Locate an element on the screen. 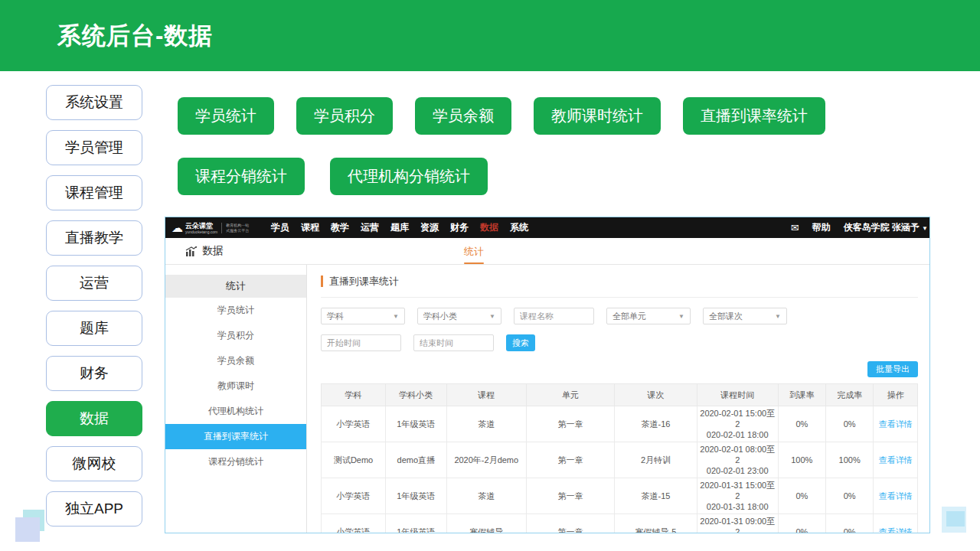 The image size is (980, 551). start-time-input is located at coordinates (361, 343).